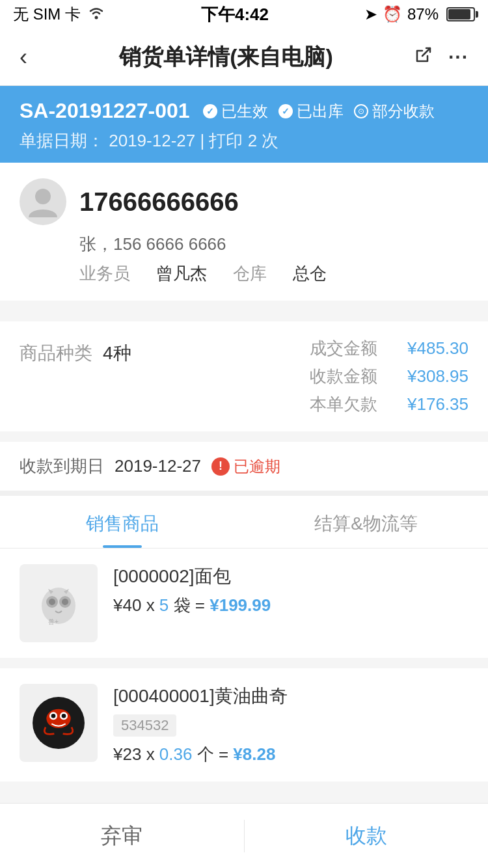  I want to click on warehouse-name: 总仓, so click(310, 273).